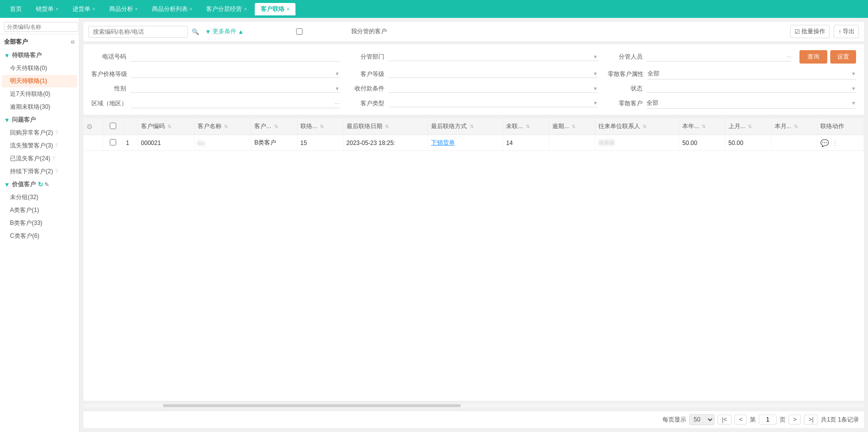  What do you see at coordinates (241, 32) in the screenshot?
I see `chevron-up-icon: ▲` at bounding box center [241, 32].